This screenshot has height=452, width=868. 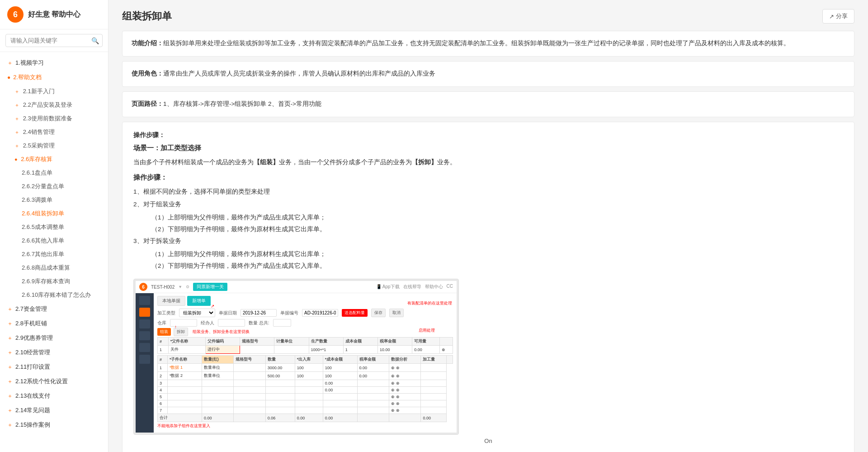 What do you see at coordinates (306, 404) in the screenshot?
I see `table-row: 6⊕ ⊗` at bounding box center [306, 404].